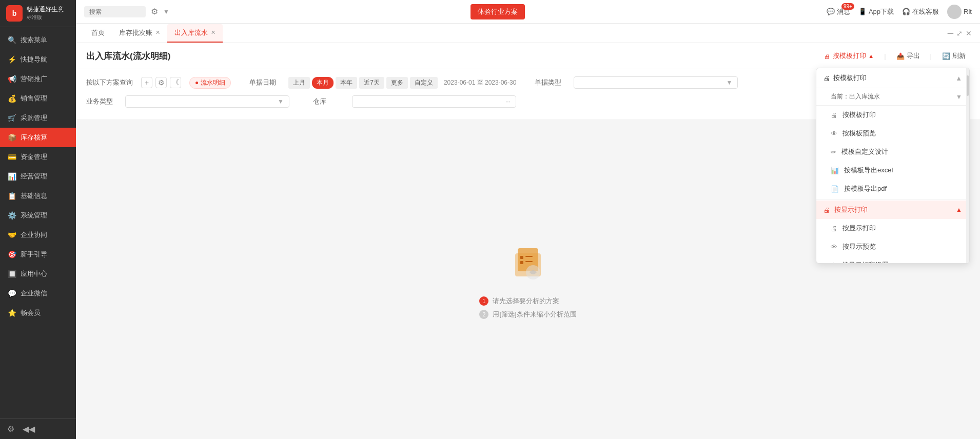  What do you see at coordinates (845, 78) in the screenshot?
I see `panel-title: 🖨 按模板打印` at bounding box center [845, 78].